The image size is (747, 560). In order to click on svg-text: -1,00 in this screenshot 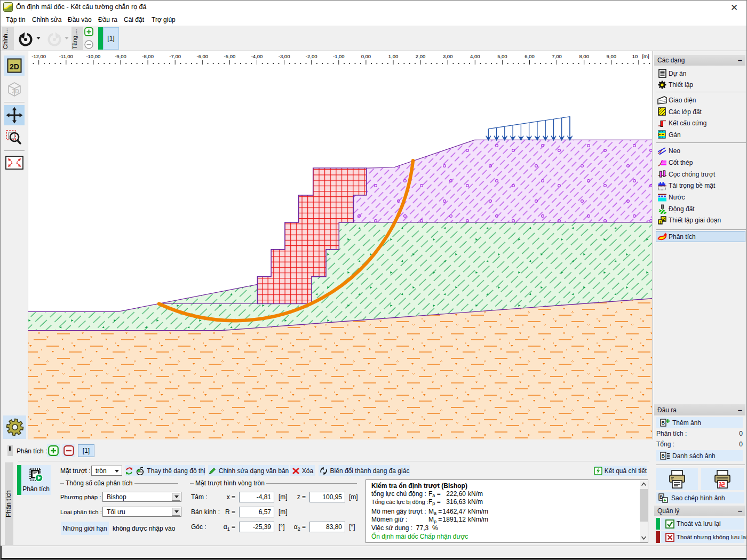, I will do `click(339, 57)`.